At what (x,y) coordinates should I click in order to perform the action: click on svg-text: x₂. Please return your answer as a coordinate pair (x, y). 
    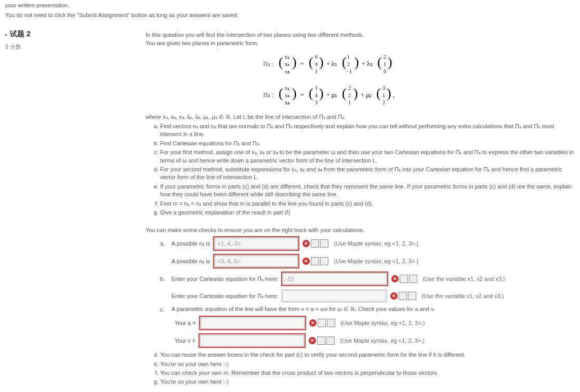
    Looking at the image, I should click on (287, 64).